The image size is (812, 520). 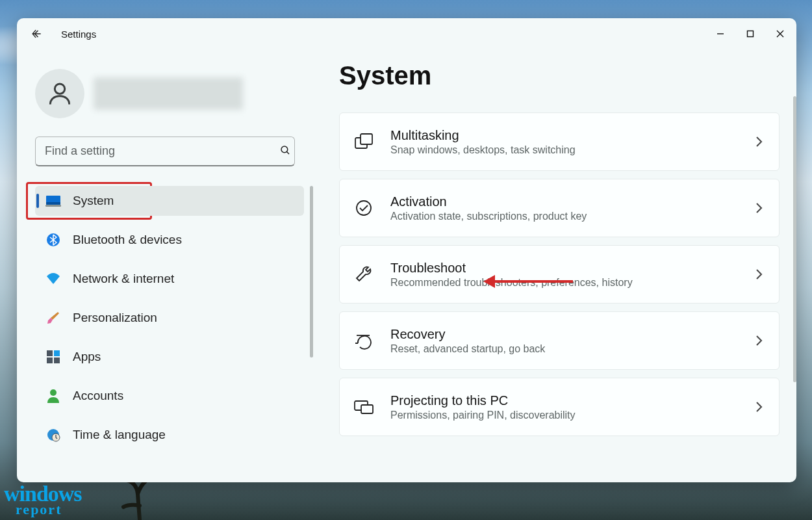 I want to click on card-subtitle: Permissions, pairing PIN, discoverabilit…, so click(x=563, y=415).